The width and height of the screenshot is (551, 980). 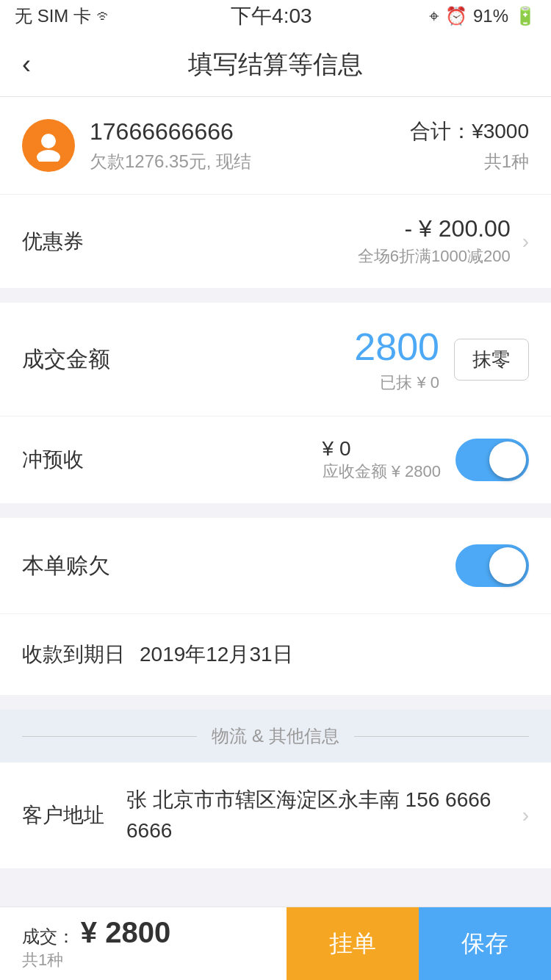 What do you see at coordinates (73, 655) in the screenshot?
I see `due-date-label: 收款到期日` at bounding box center [73, 655].